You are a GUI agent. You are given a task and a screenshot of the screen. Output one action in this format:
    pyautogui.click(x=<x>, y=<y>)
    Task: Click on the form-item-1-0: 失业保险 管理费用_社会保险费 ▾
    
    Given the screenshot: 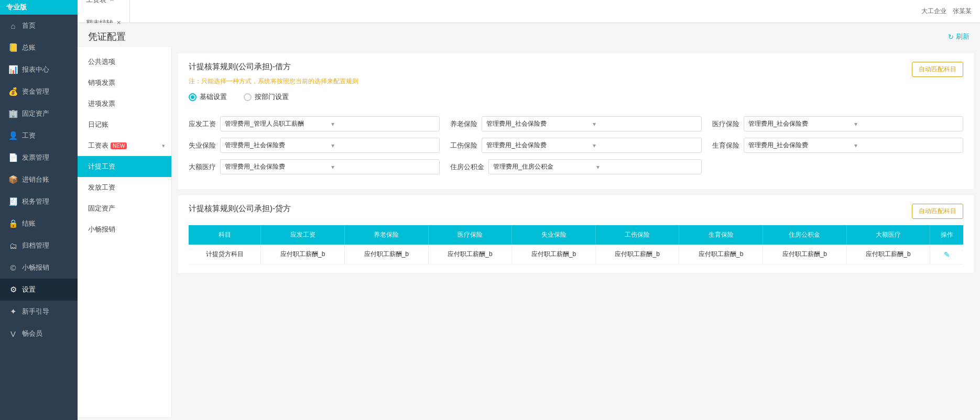 What is the action you would take?
    pyautogui.click(x=314, y=146)
    